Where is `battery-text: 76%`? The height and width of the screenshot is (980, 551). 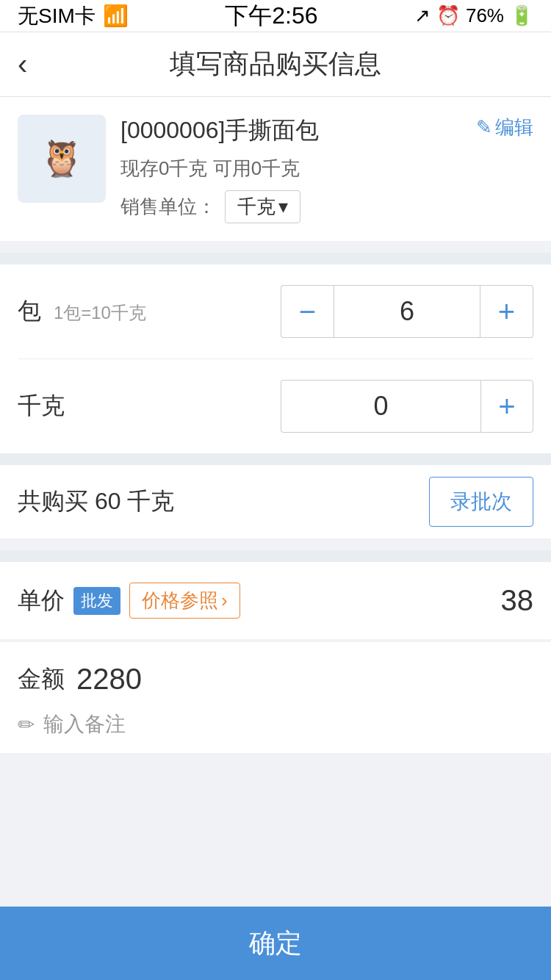
battery-text: 76% is located at coordinates (485, 16).